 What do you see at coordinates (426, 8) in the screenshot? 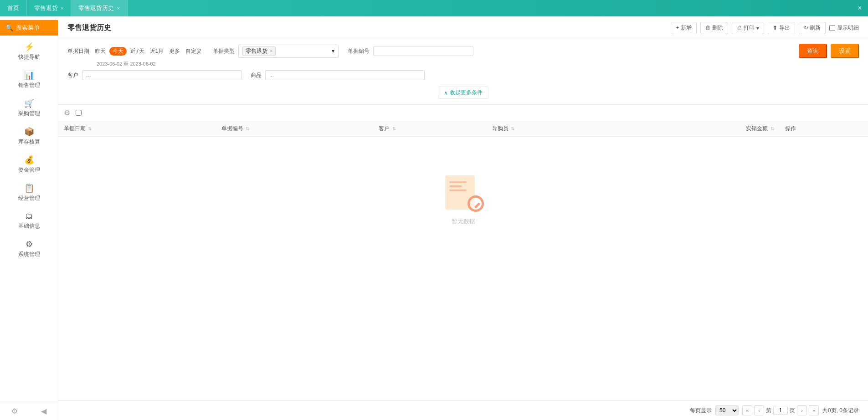
I see `topbar-tabs: 首页 零售退货 × 零售退货历史 ×` at bounding box center [426, 8].